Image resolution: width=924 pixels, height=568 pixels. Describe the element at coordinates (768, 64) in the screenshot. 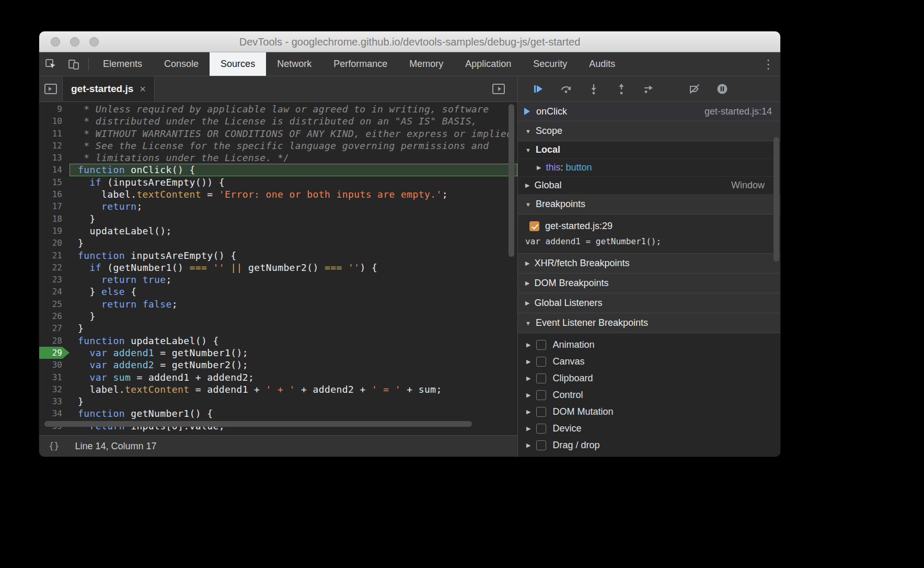

I see `more-options-icon: ⋮` at that location.